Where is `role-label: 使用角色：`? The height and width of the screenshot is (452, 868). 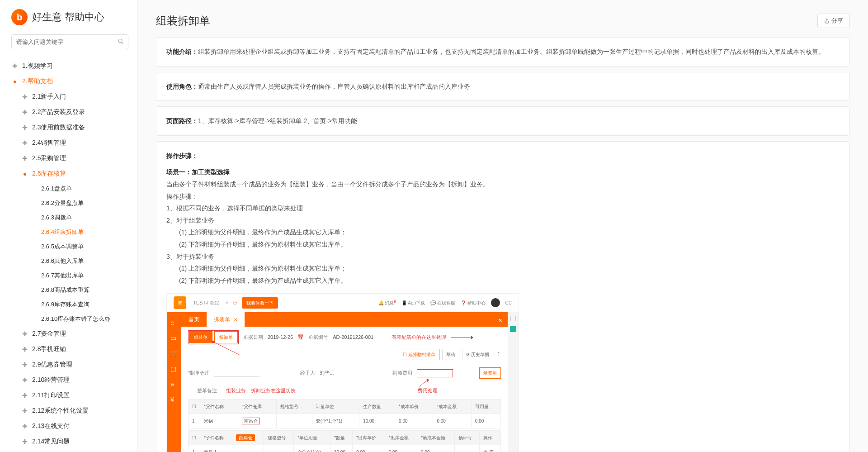
role-label: 使用角色： is located at coordinates (182, 86).